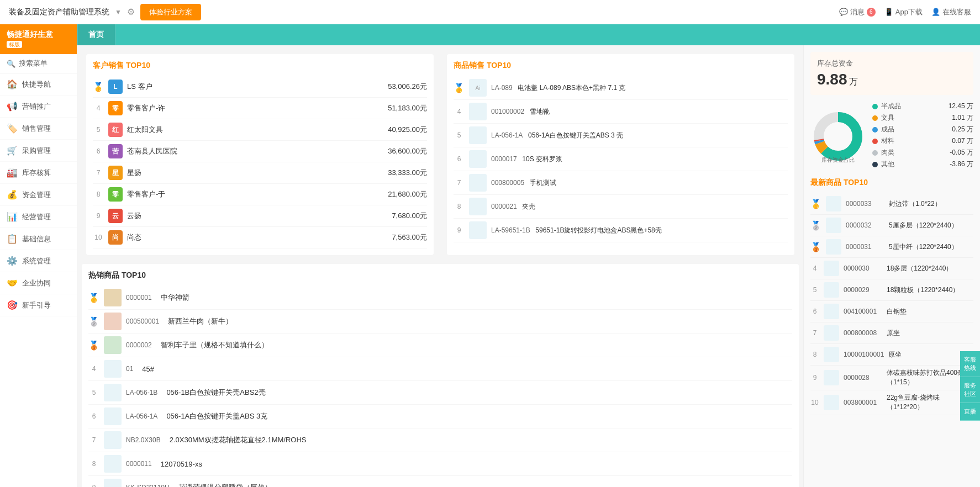 This screenshot has width=980, height=487. What do you see at coordinates (39, 283) in the screenshot?
I see `sidebar-item-collab: 🤝 企业协同` at bounding box center [39, 283].